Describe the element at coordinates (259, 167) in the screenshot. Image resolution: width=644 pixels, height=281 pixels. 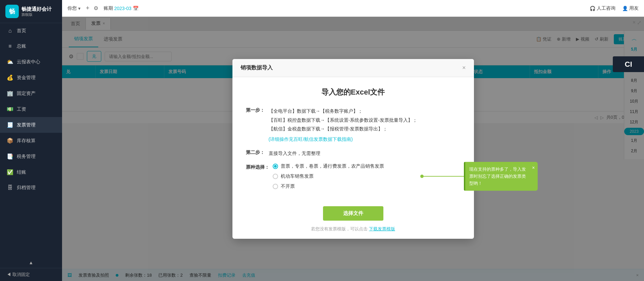
I see `ticket-label: 票种选择：` at that location.